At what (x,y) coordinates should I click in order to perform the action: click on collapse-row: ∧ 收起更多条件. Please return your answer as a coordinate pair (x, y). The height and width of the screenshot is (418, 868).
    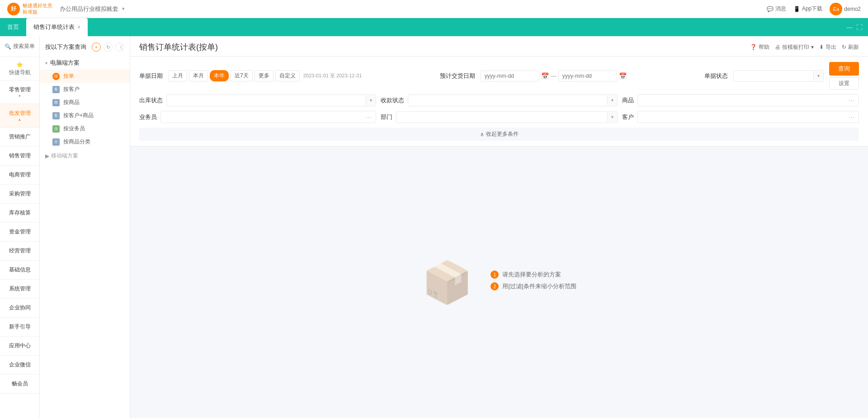
    Looking at the image, I should click on (499, 134).